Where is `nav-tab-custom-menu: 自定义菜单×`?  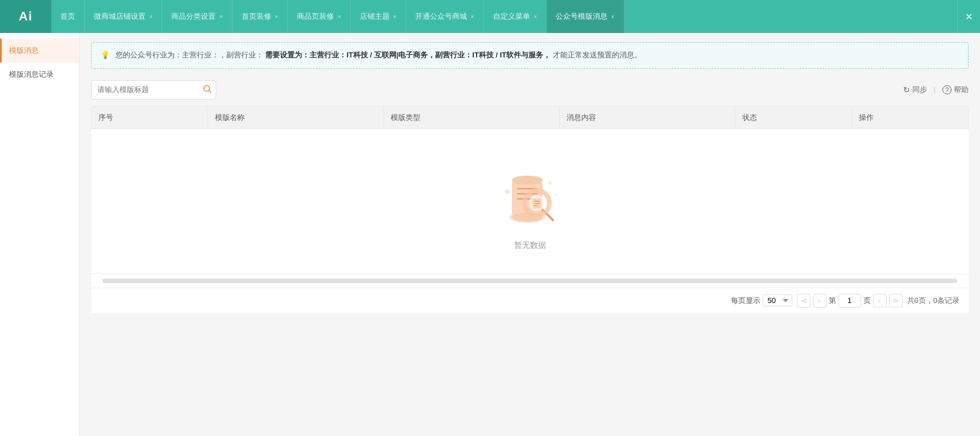 nav-tab-custom-menu: 自定义菜单× is located at coordinates (515, 16).